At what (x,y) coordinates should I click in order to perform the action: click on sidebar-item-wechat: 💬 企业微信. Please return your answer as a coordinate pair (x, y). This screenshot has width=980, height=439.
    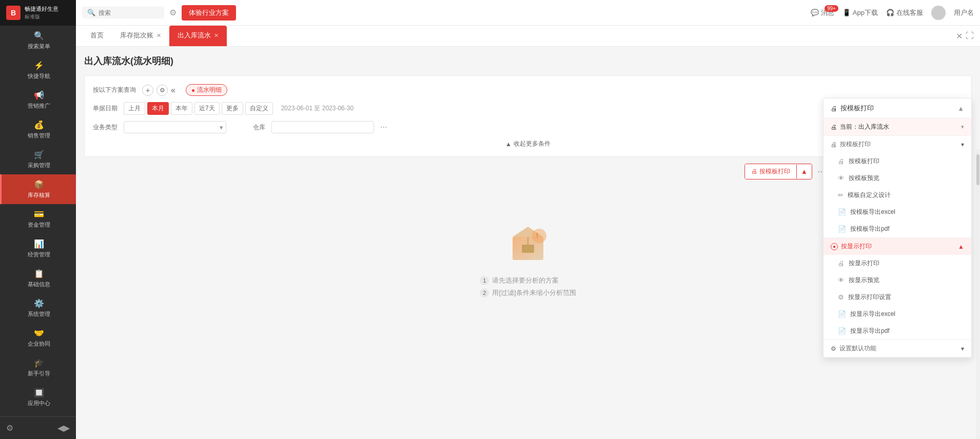
    Looking at the image, I should click on (38, 414).